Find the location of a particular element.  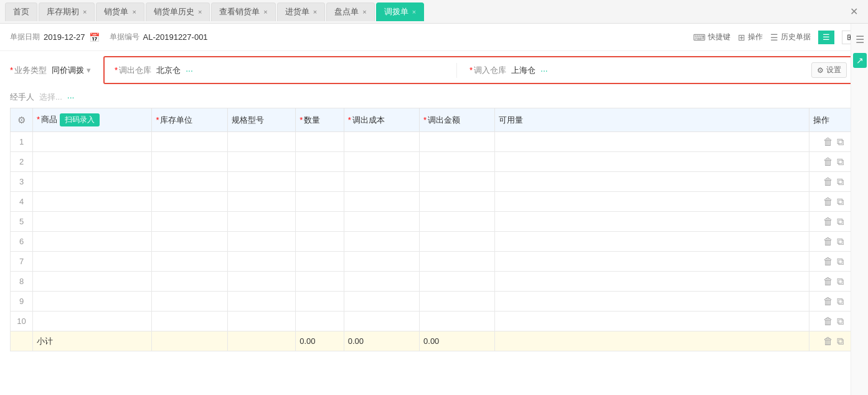

gear-icon: ⚙ is located at coordinates (21, 120).